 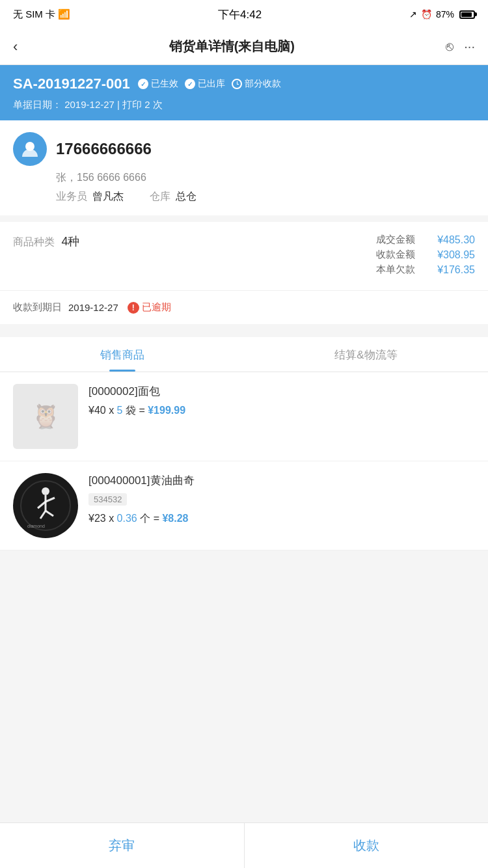 What do you see at coordinates (265, 197) in the screenshot?
I see `customer-meta: 业务员 曾凡杰 仓库 总仓` at bounding box center [265, 197].